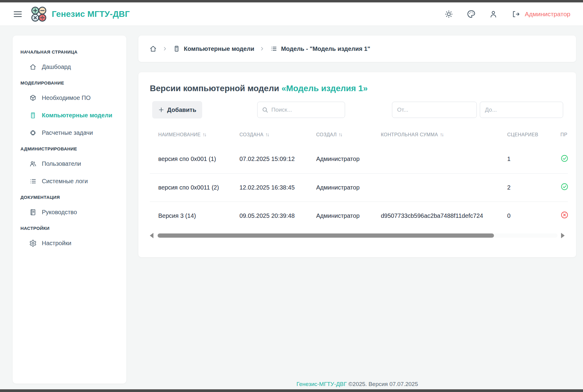 This screenshot has height=392, width=583. I want to click on breadcrumb-computer-models: Компьютерные модели, so click(214, 49).